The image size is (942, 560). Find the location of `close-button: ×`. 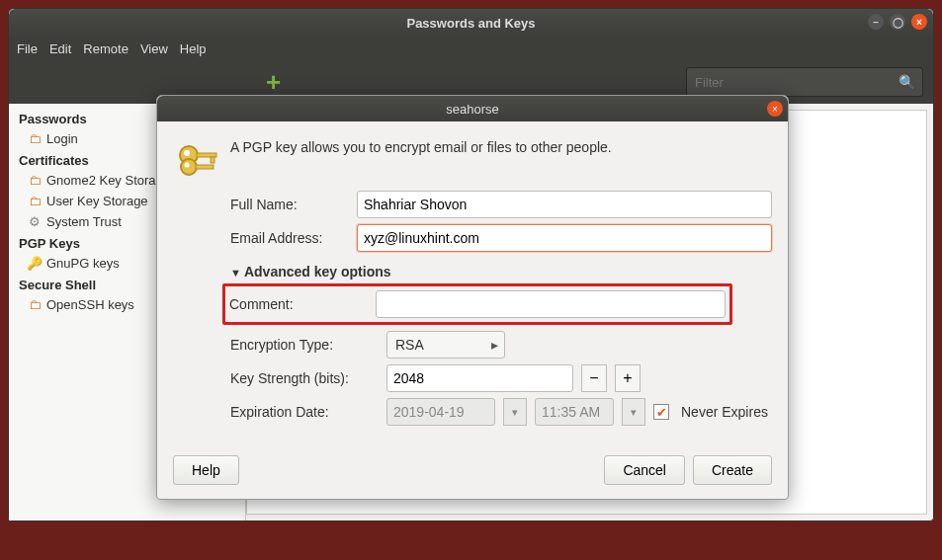

close-button: × is located at coordinates (919, 22).